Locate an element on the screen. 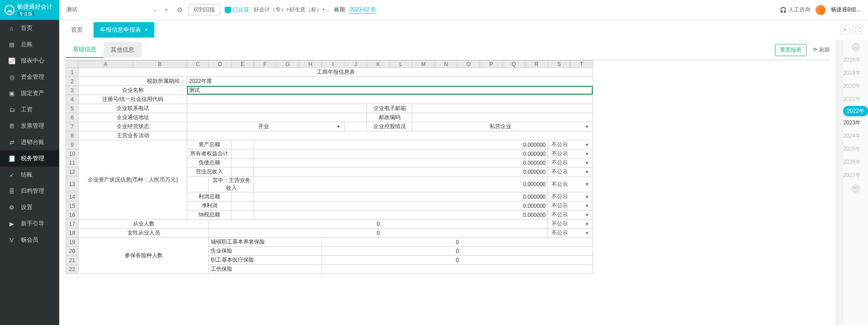 Image resolution: width=868 pixels, height=325 pixels. subtab-other: 其他信息 is located at coordinates (123, 50).